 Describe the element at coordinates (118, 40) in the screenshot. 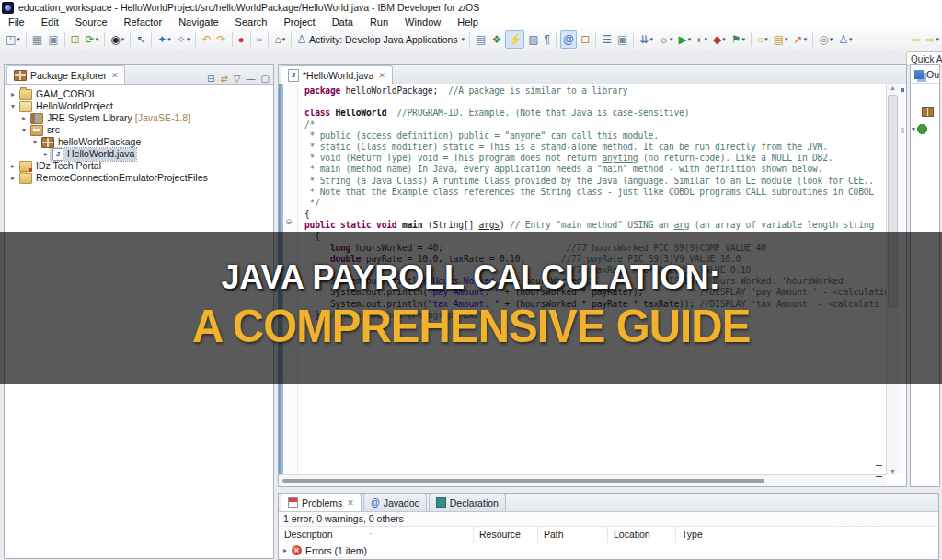

I see `profile-icon: ◉▾` at that location.